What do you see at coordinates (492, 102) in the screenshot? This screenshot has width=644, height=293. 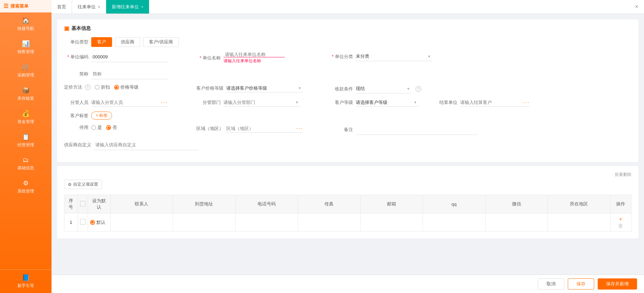 I see `settlement-input` at bounding box center [492, 102].